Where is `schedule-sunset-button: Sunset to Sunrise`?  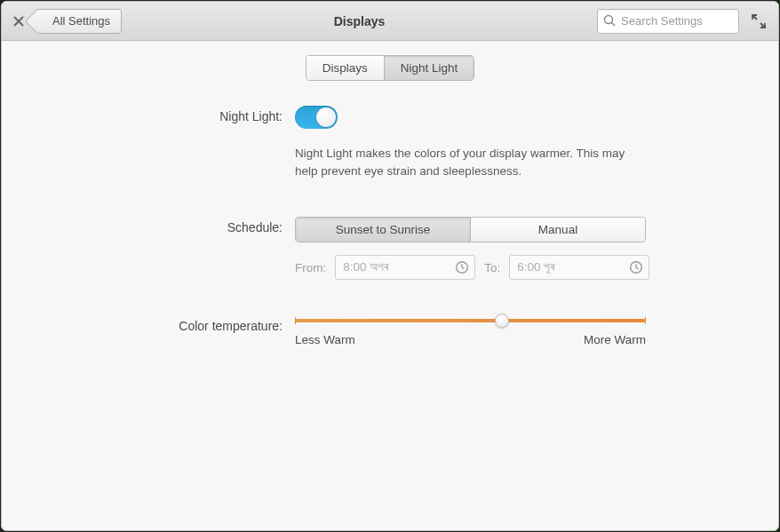
schedule-sunset-button: Sunset to Sunrise is located at coordinates (383, 229).